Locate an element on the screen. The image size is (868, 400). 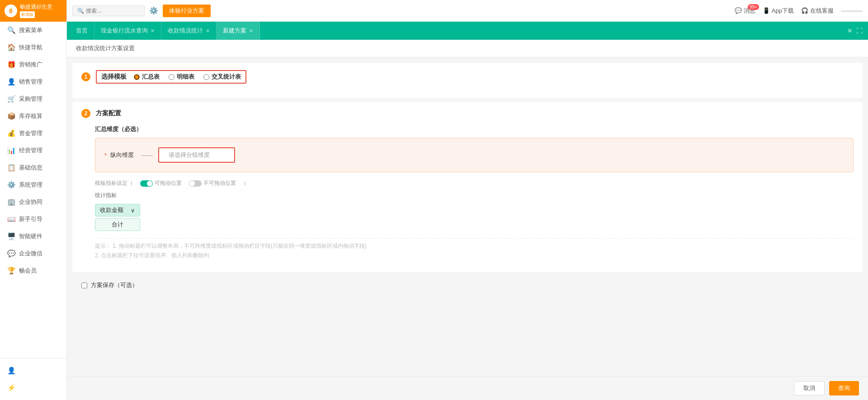
stats-tag-amount: 收款金额 ∨ is located at coordinates (118, 210).